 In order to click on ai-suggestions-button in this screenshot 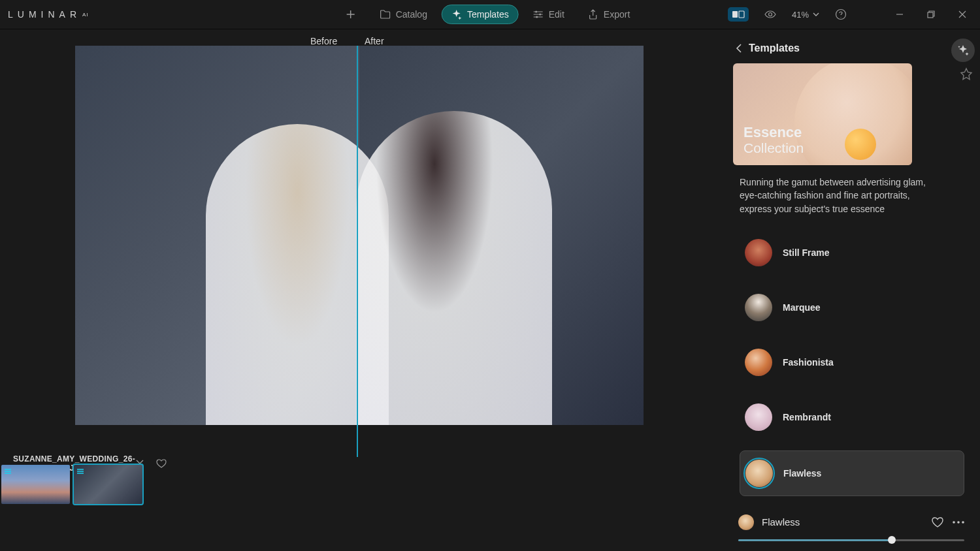, I will do `click(963, 50)`.